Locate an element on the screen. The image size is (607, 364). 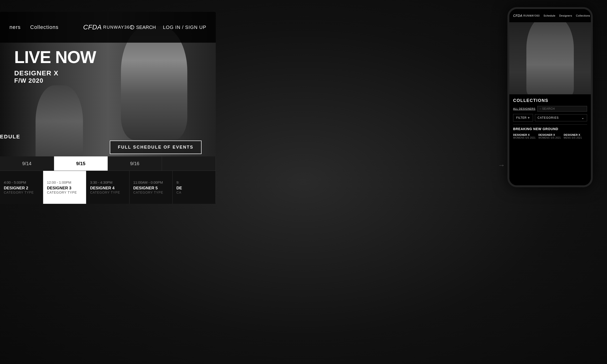
event-category-3: CATEGORY TYPE is located at coordinates (108, 192).